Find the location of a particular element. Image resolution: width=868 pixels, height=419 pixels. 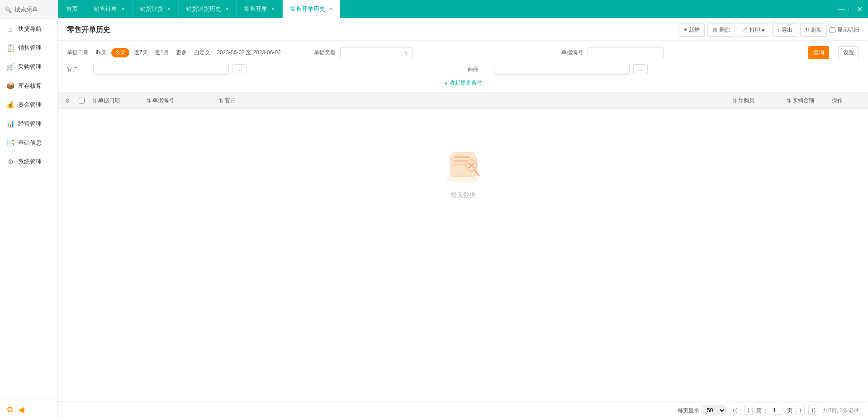

sidebar-label-basic-info: 基础信息 is located at coordinates (30, 143).